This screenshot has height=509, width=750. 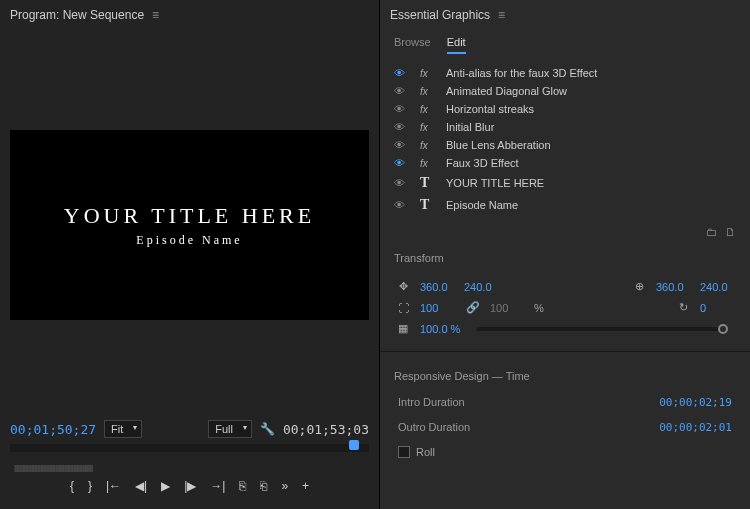 What do you see at coordinates (473, 308) in the screenshot?
I see `link-icon: 🔗` at bounding box center [473, 308].